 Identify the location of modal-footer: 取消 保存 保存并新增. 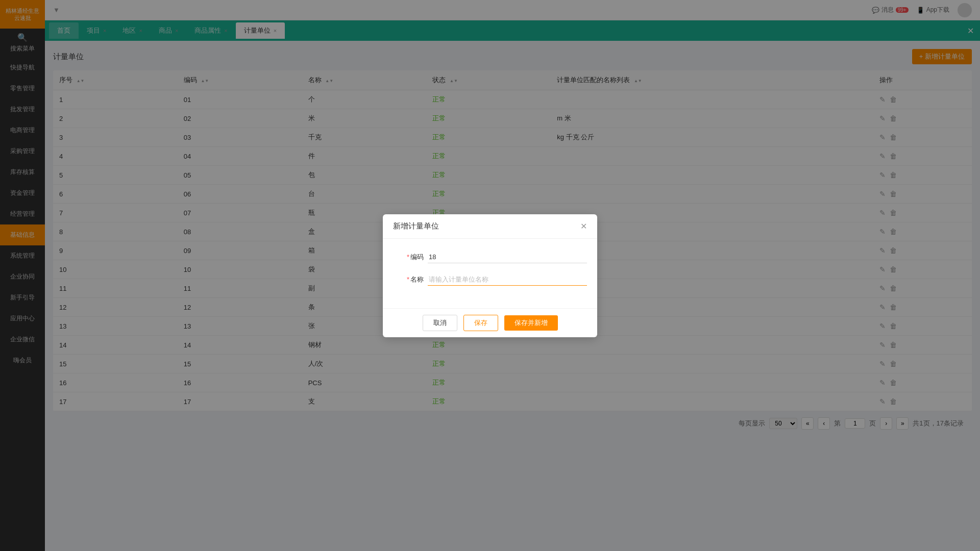
(490, 322).